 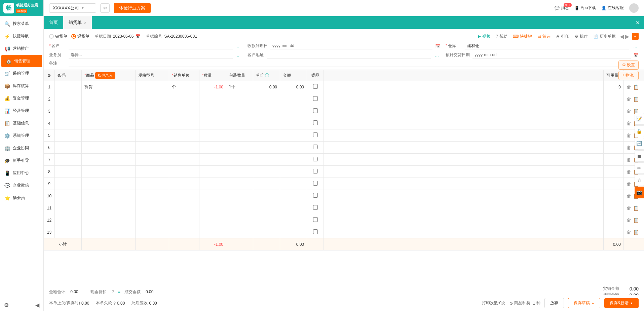 I want to click on date-calendar-icon: 📅, so click(x=138, y=36).